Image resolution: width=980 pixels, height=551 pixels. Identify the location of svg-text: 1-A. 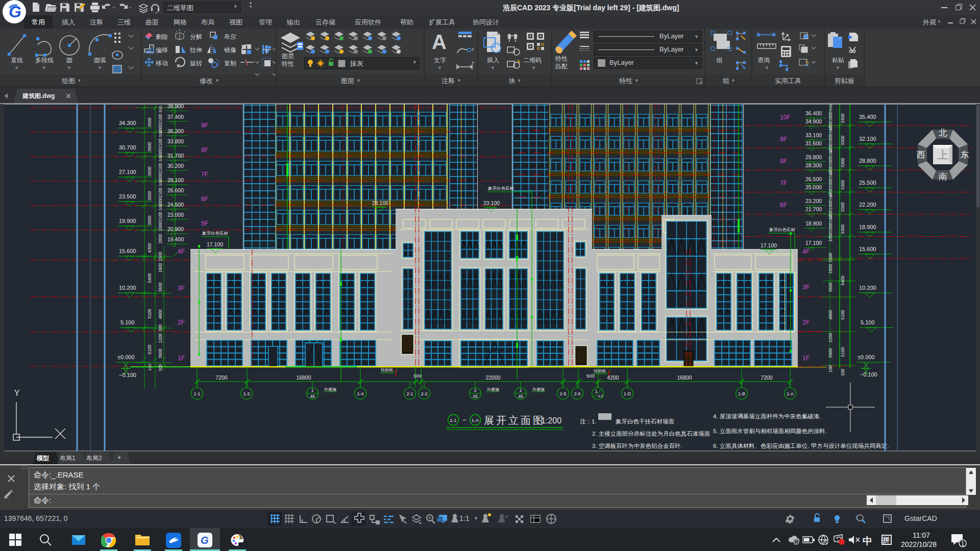
(476, 420).